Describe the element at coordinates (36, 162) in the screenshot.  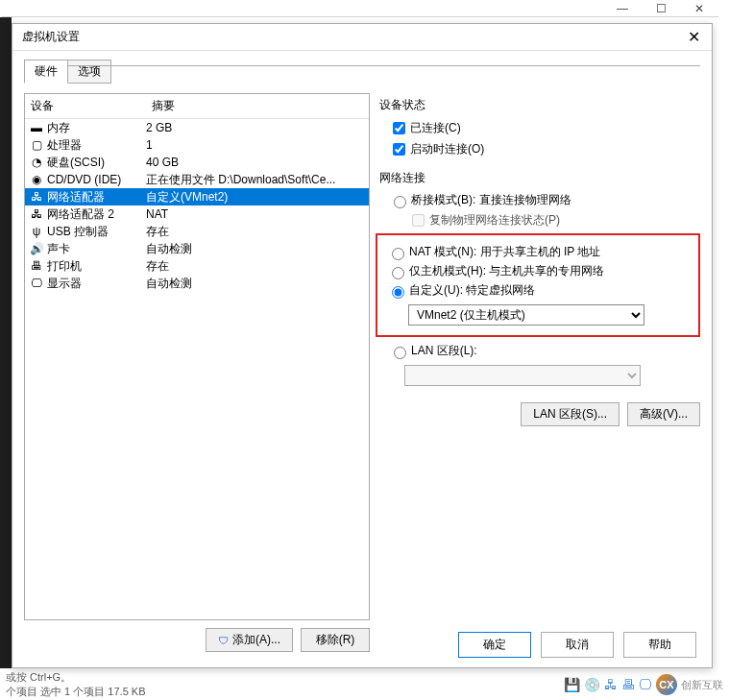
I see `disk-icon: ◔` at that location.